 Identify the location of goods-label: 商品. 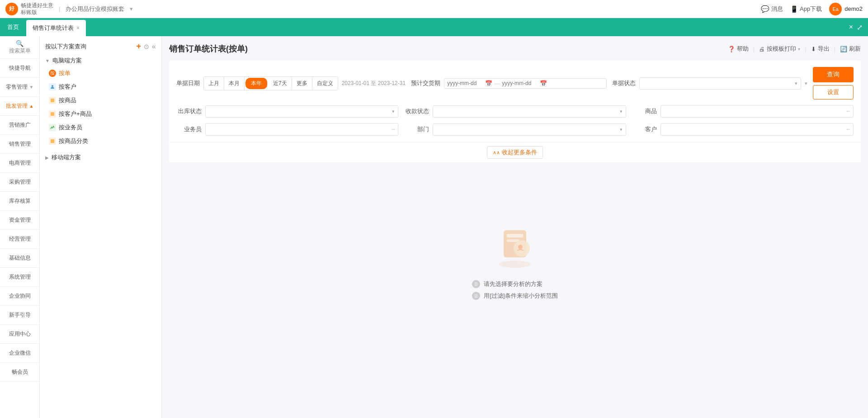
(644, 111).